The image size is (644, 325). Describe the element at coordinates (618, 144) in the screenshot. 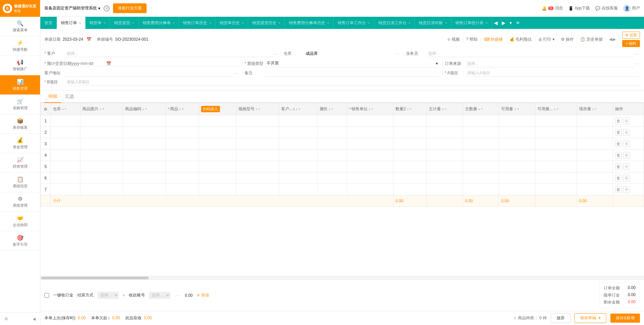

I see `row-3-delete-btn: 🗑` at that location.